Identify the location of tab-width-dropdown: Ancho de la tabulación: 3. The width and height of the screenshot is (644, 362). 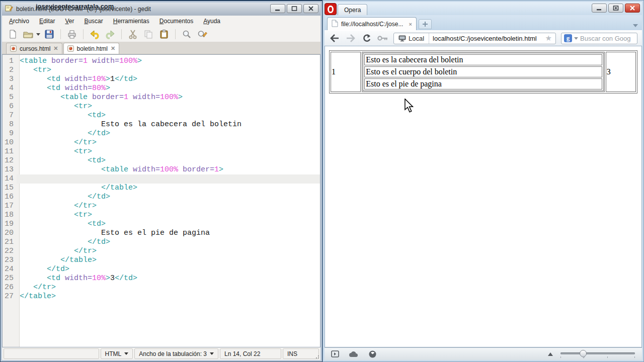
(176, 354).